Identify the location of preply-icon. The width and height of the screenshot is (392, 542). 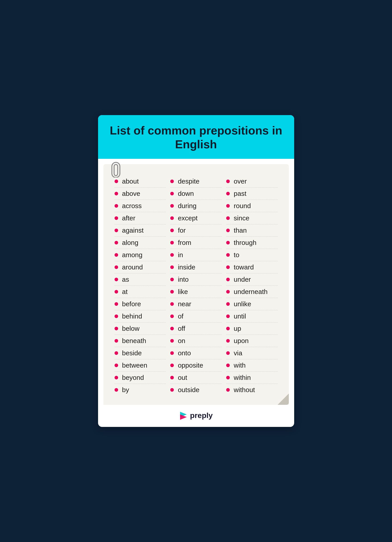
(183, 416).